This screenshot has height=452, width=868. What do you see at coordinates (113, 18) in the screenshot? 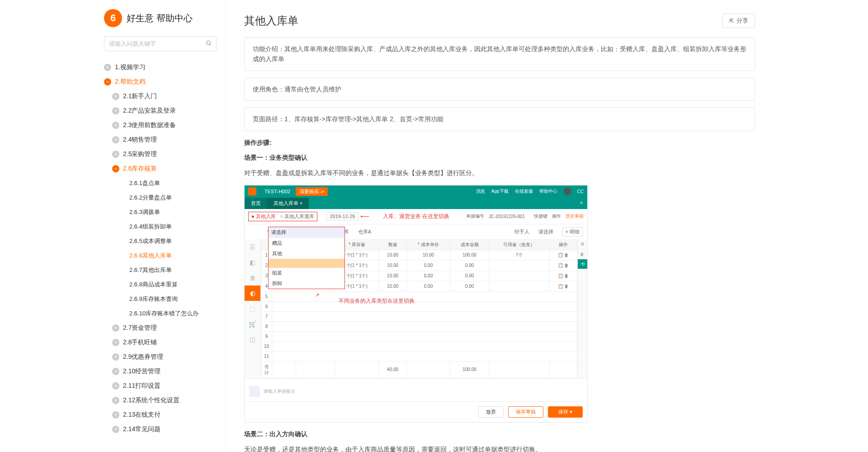
I see `logo-icon: 6` at bounding box center [113, 18].